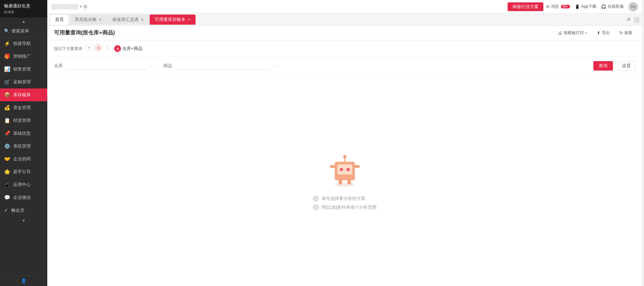 The height and width of the screenshot is (286, 644). Describe the element at coordinates (6, 210) in the screenshot. I see `member-icon: ✓` at that location.